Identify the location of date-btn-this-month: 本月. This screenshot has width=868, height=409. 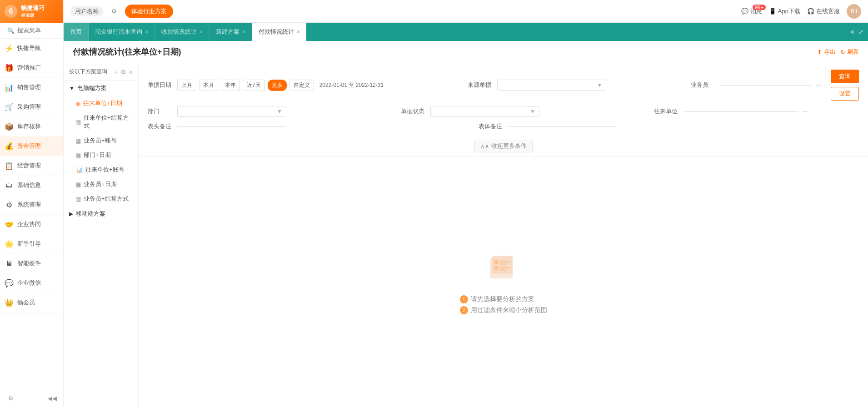
(209, 86).